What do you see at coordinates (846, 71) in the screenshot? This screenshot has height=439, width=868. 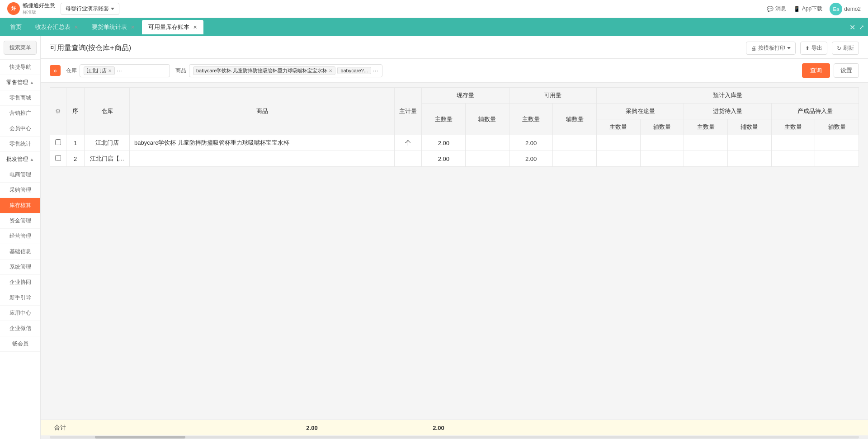 I see `filter-settings-btn: 设置` at bounding box center [846, 71].